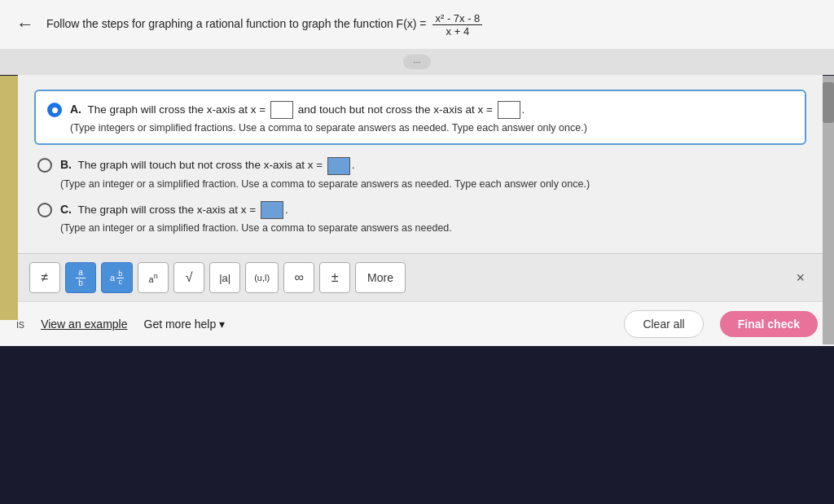 This screenshot has height=504, width=834. I want to click on option-b-row: B. The graph will touch but not cross th…, so click(422, 173).